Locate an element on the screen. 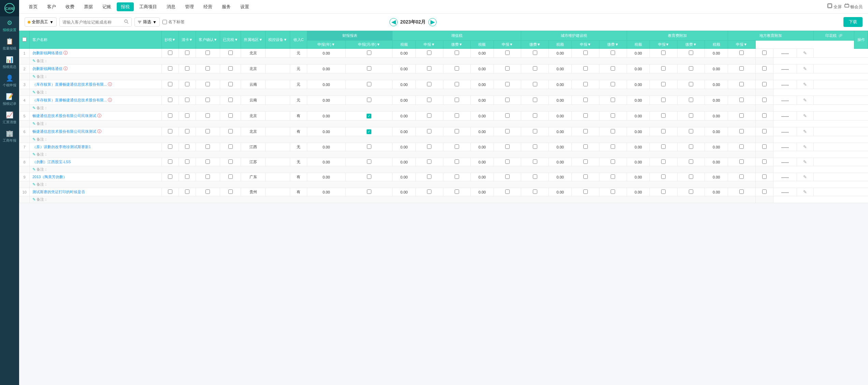 The height and width of the screenshot is (385, 868). sidebar-item-batch-tax: 📋 批量报税 is located at coordinates (10, 44).